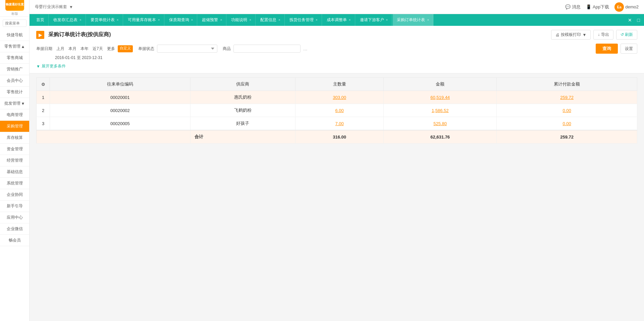  I want to click on user-profile: Ea demo2, so click(627, 7).